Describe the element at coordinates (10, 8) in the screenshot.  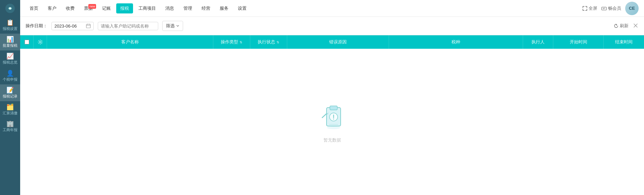
I see `sidebar-logo` at that location.